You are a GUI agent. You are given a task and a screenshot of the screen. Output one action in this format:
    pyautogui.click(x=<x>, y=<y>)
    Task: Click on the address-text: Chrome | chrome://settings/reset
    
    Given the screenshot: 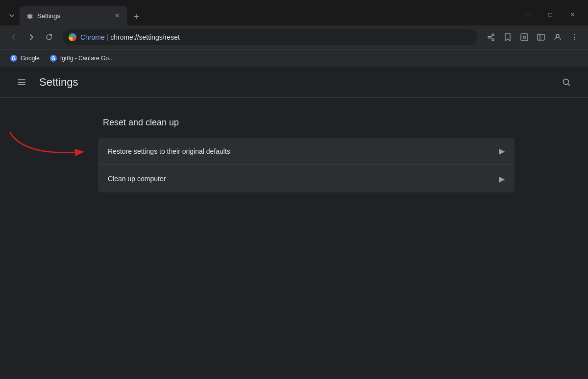 What is the action you would take?
    pyautogui.click(x=276, y=37)
    